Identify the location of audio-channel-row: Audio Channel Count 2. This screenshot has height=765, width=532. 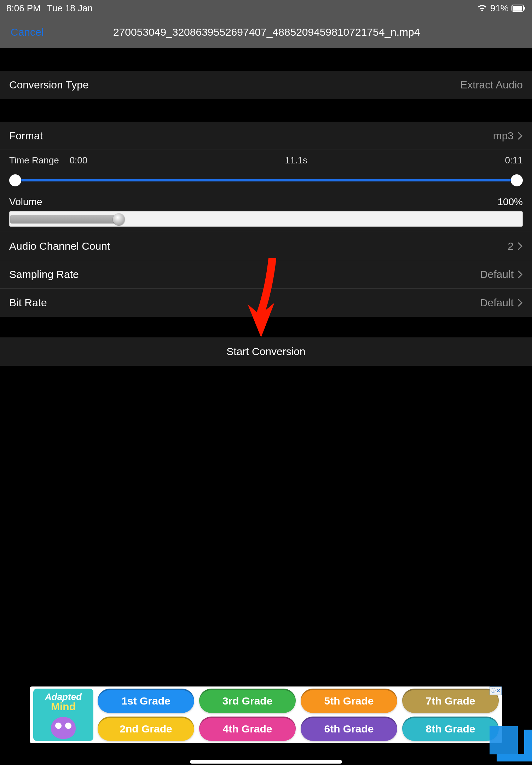
(266, 246).